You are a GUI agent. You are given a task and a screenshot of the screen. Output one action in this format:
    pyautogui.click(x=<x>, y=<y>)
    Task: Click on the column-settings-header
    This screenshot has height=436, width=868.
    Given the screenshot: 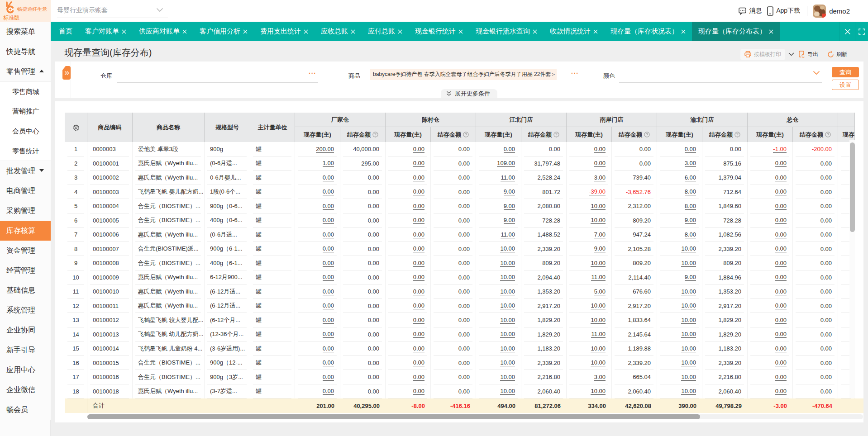 What is the action you would take?
    pyautogui.click(x=76, y=128)
    